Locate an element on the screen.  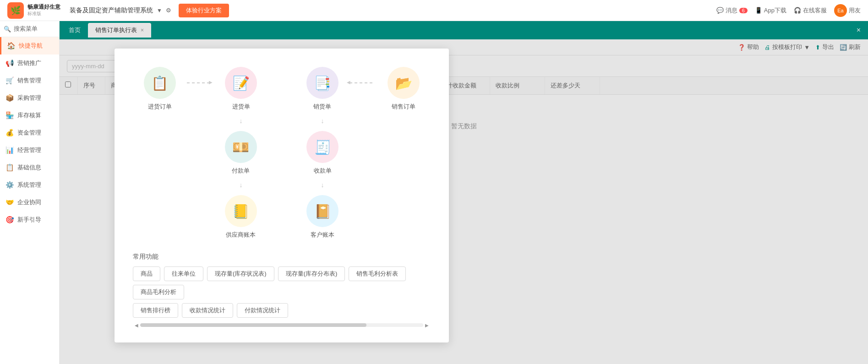
purchase-icon: 📦 is located at coordinates (10, 98).